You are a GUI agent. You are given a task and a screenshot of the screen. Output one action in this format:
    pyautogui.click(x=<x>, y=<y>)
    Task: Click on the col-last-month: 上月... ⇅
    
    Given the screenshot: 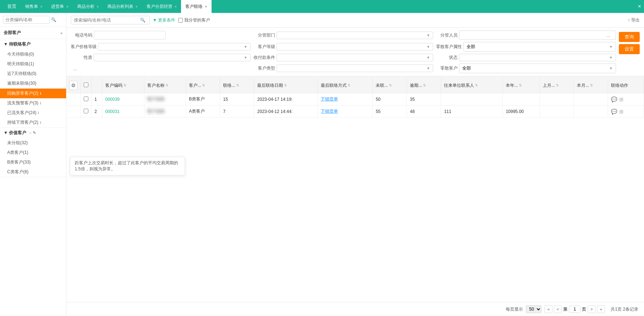 What is the action you would take?
    pyautogui.click(x=557, y=85)
    